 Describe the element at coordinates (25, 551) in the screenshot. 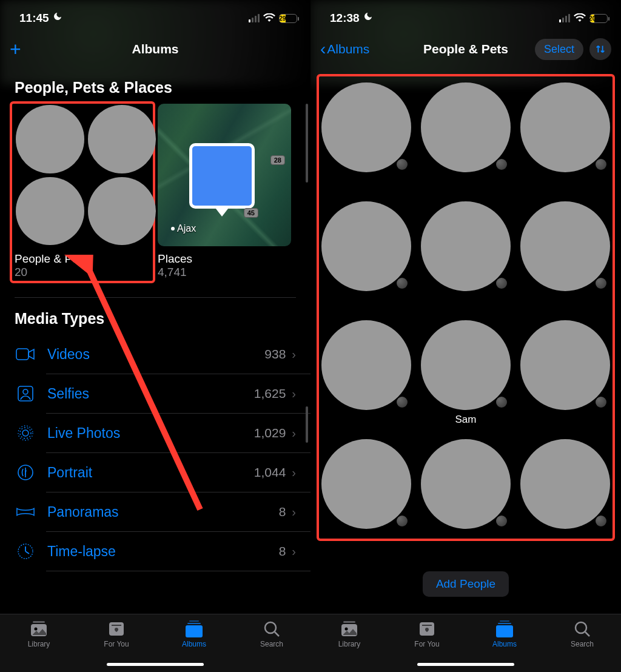

I see `timelapse-icon` at that location.